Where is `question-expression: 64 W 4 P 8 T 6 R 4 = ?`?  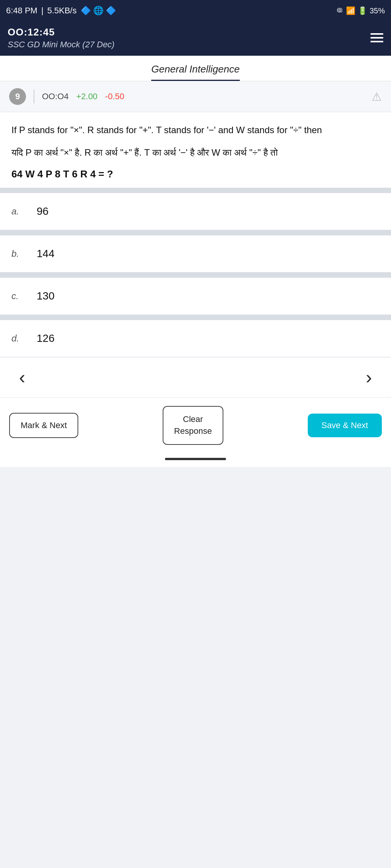
question-expression: 64 W 4 P 8 T 6 R 4 = ? is located at coordinates (196, 174).